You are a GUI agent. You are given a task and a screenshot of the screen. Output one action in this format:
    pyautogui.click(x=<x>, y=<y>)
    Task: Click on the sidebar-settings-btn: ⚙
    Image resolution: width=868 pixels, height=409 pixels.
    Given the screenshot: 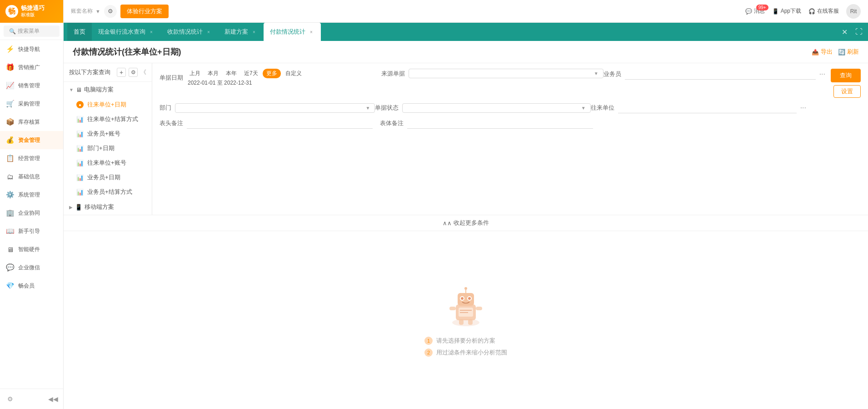 What is the action you would take?
    pyautogui.click(x=10, y=399)
    